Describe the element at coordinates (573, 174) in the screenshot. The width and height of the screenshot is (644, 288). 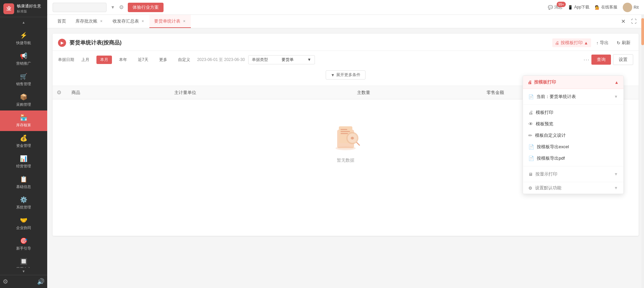
I see `dropdown-display-print: 🖥 按显示打印 ▼` at that location.